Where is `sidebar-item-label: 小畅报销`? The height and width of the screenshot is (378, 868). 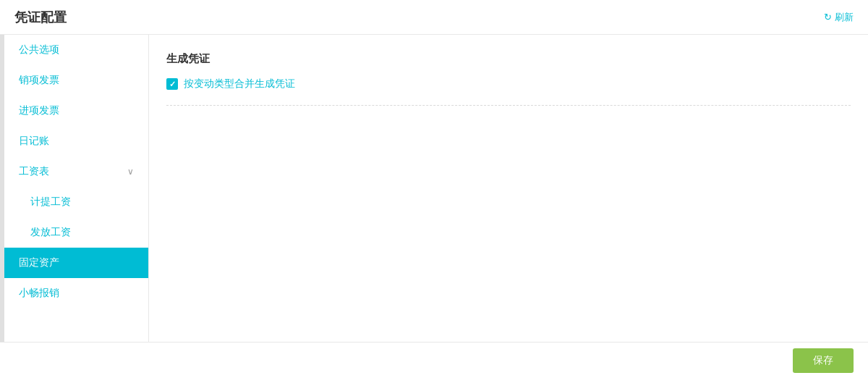 sidebar-item-label: 小畅报销 is located at coordinates (39, 293).